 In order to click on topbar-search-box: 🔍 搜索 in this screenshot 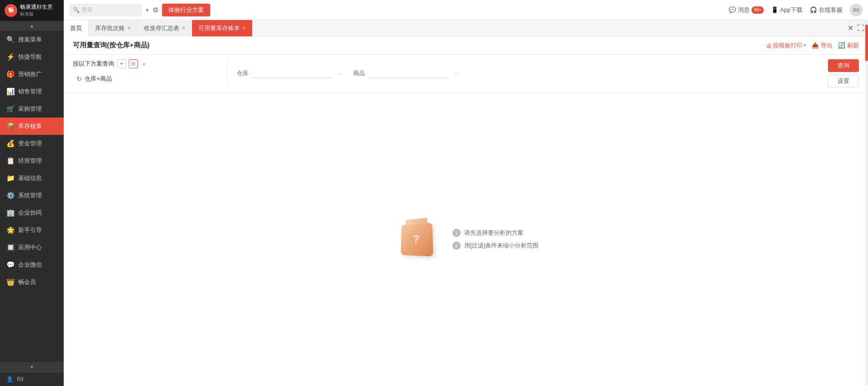, I will do `click(106, 10)`.